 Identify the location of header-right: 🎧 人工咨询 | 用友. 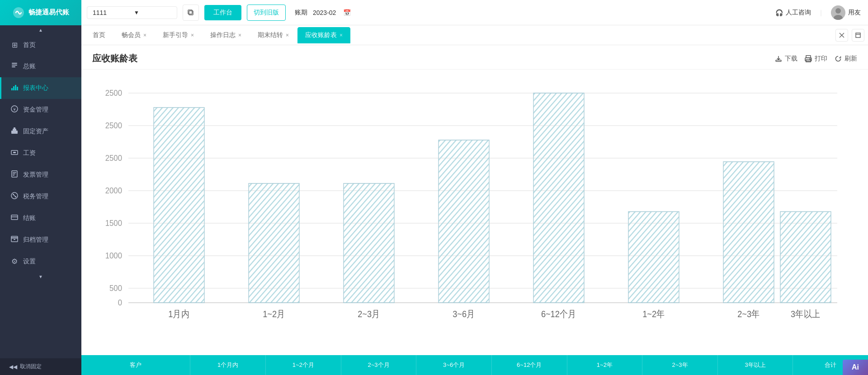
(818, 13).